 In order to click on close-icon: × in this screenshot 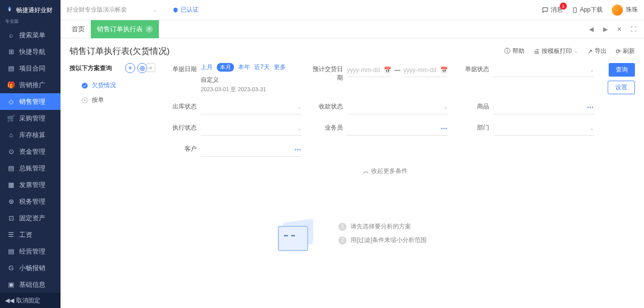, I will do `click(149, 29)`.